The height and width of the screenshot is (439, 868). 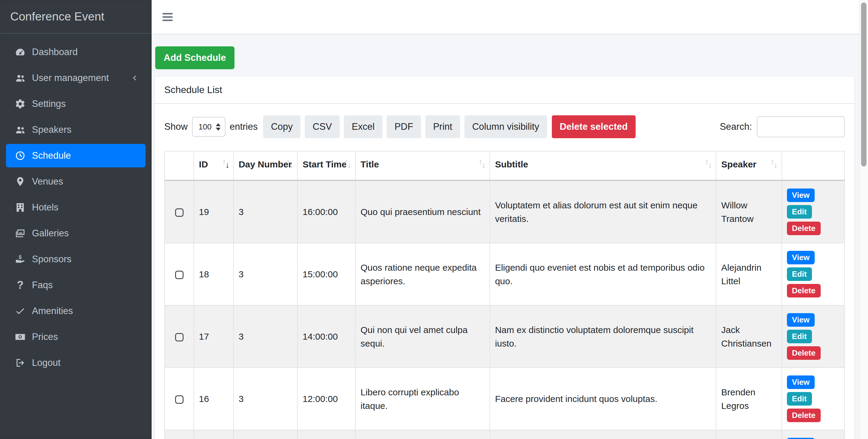 I want to click on col-header-title: Title↑↓, so click(x=423, y=166).